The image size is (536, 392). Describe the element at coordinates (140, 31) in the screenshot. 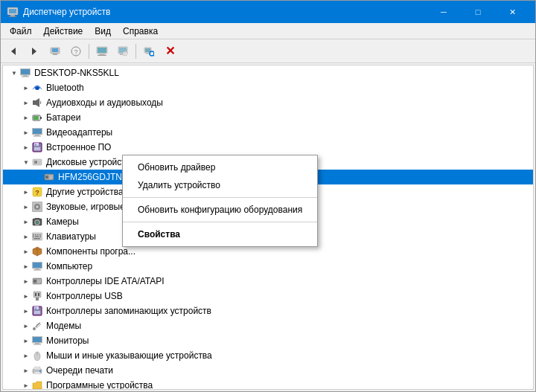

I see `menu-help: Справка` at that location.